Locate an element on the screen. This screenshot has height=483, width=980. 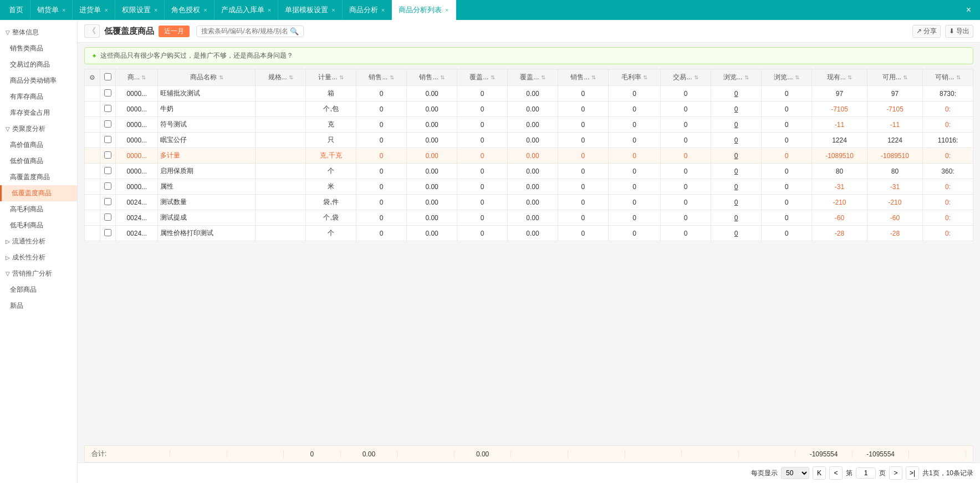
col-unit: 计量... ⇅ is located at coordinates (331, 78).